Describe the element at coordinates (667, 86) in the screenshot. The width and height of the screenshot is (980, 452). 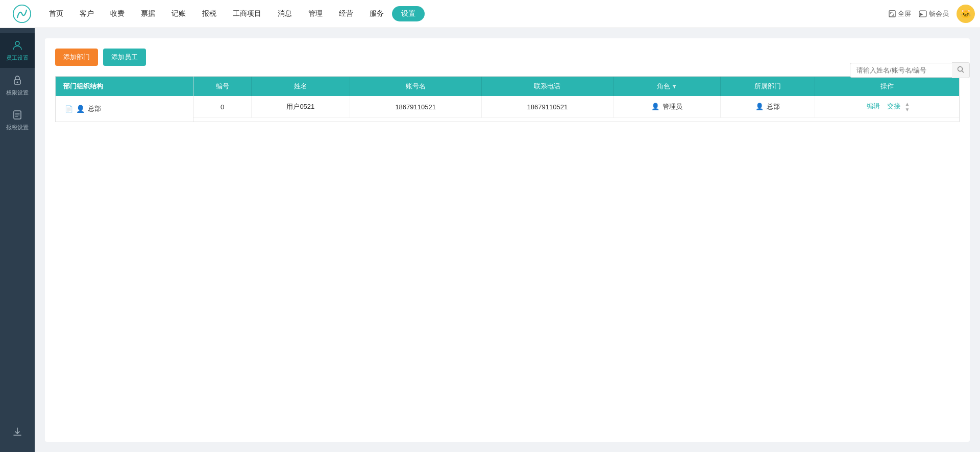
I see `role-filter-header: 角色` at that location.